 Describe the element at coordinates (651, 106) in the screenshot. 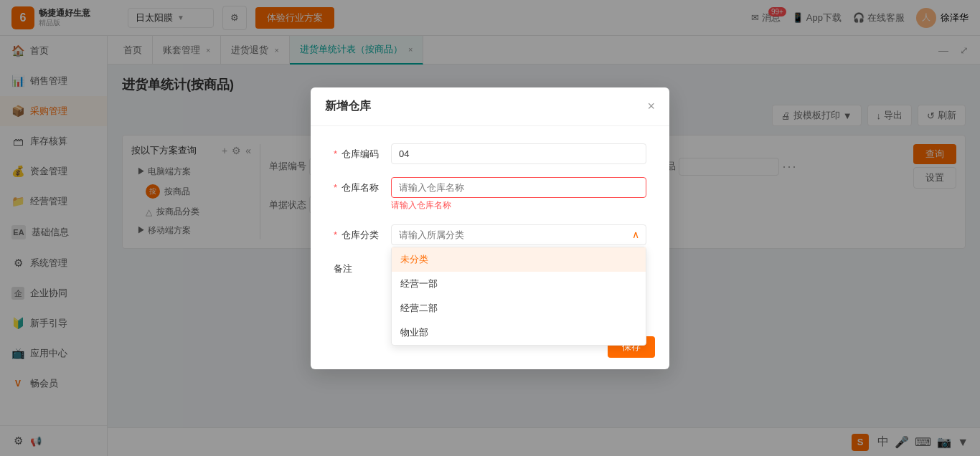

I see `modal-close-button: ×` at that location.